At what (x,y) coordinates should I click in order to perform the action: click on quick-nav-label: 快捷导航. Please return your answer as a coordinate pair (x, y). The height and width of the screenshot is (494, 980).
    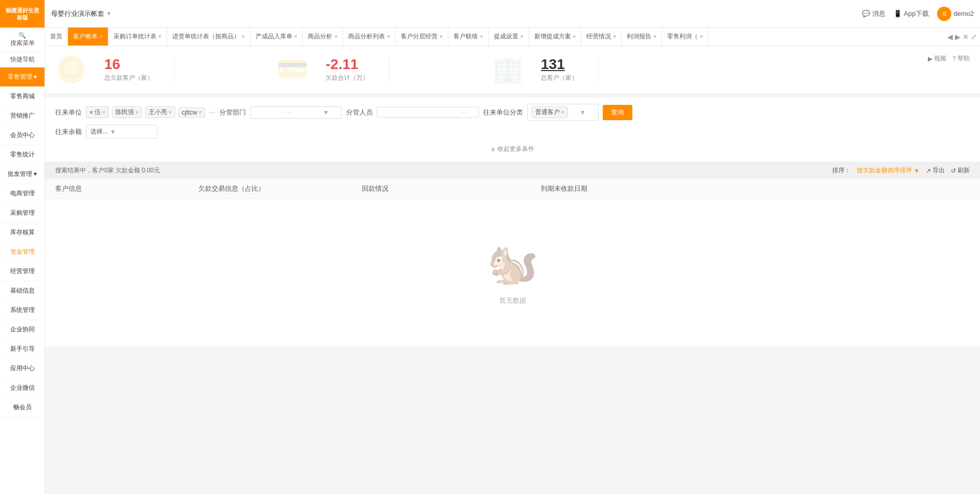
    Looking at the image, I should click on (22, 59).